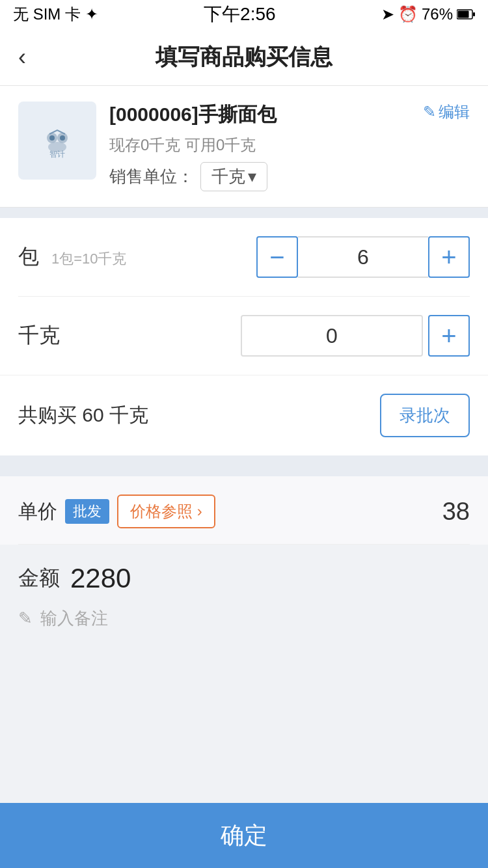 The image size is (488, 868). What do you see at coordinates (117, 511) in the screenshot?
I see `price-label-area: 单价 批发 价格参照 ›` at bounding box center [117, 511].